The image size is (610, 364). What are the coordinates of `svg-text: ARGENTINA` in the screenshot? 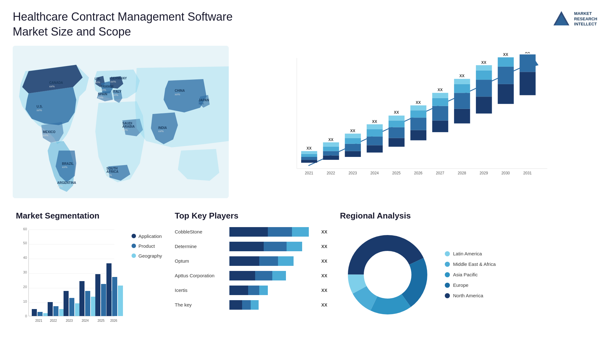 It's located at (67, 183).